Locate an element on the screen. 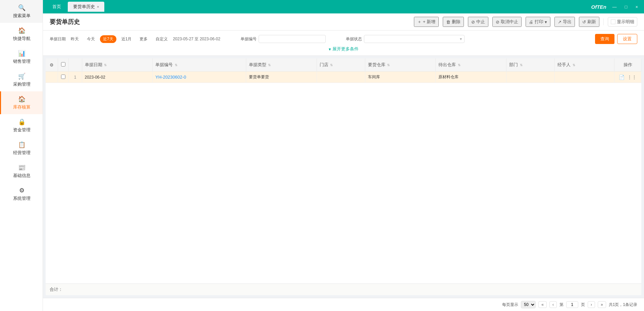  sidebar-item-label: 基础信息 is located at coordinates (22, 176).